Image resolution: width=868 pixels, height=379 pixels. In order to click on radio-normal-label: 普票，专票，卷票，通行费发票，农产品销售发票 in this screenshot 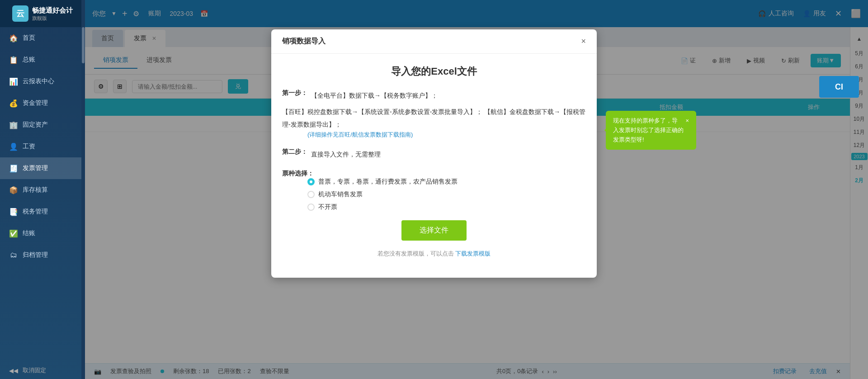, I will do `click(388, 182)`.